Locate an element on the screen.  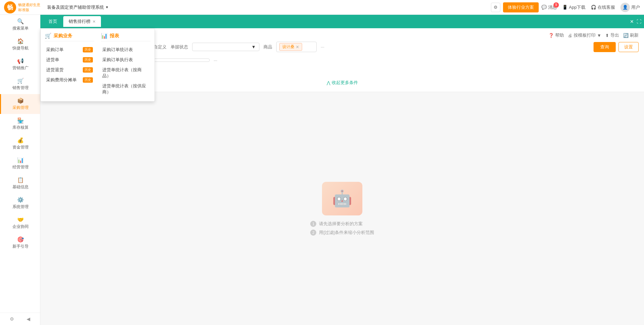
query-button: 查询 is located at coordinates (605, 47).